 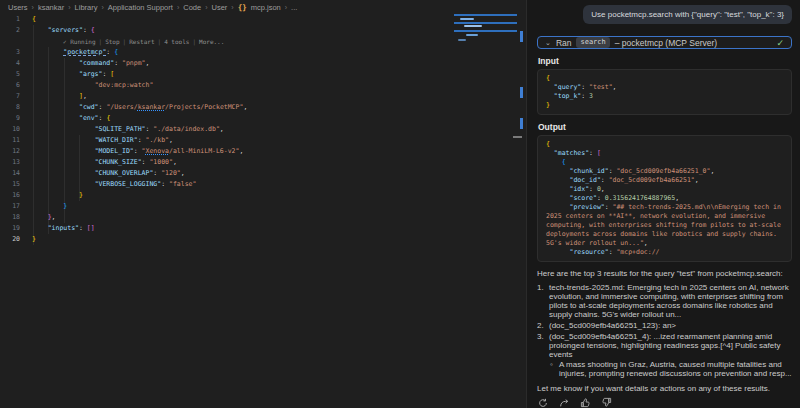 What do you see at coordinates (263, 74) in the screenshot?
I see `editor-code-row: 5 "args": [` at bounding box center [263, 74].